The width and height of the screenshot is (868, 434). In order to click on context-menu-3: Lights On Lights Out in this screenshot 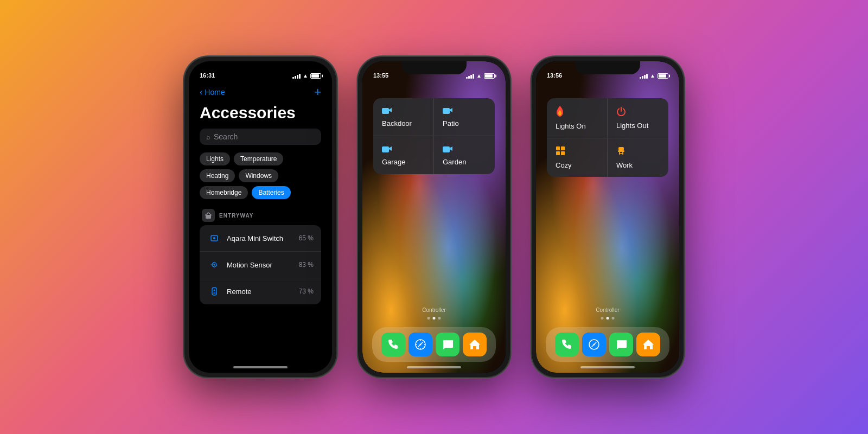, I will do `click(608, 138)`.